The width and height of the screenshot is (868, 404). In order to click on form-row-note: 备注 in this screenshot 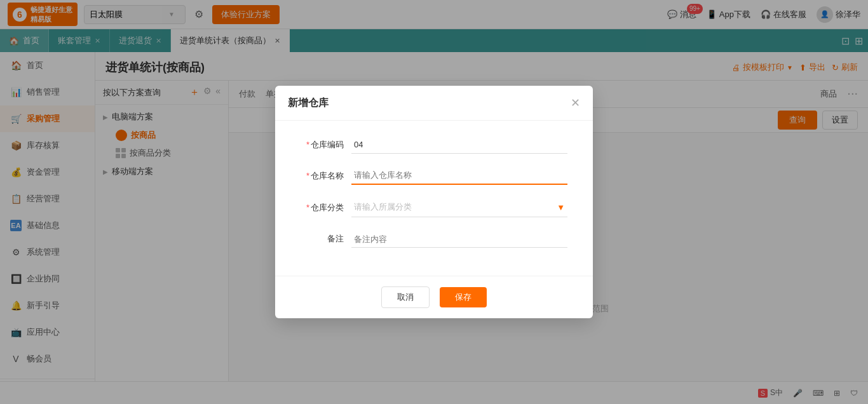, I will do `click(434, 239)`.